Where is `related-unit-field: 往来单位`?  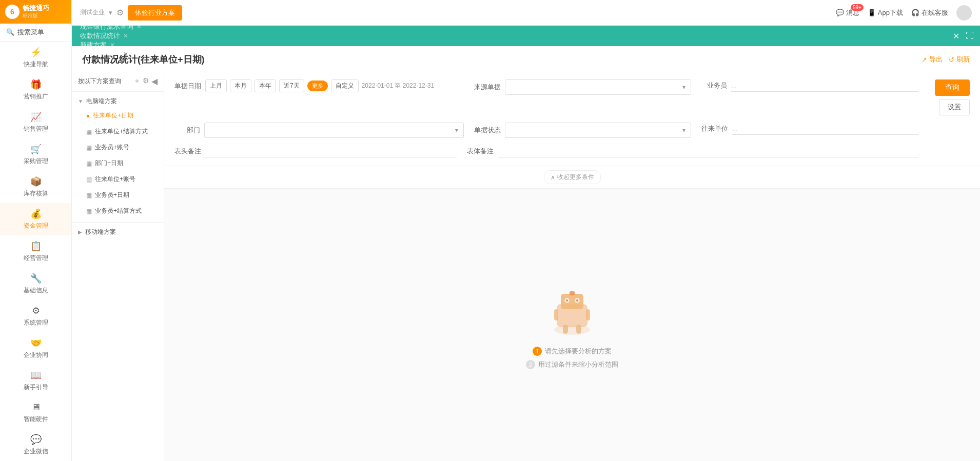
related-unit-field: 往来单位 is located at coordinates (810, 129).